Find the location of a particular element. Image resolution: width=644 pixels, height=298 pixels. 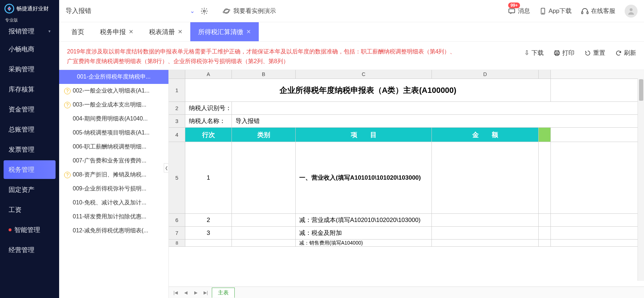

form-item-007: 007-广告费和业务宣传费跨... is located at coordinates (114, 161).